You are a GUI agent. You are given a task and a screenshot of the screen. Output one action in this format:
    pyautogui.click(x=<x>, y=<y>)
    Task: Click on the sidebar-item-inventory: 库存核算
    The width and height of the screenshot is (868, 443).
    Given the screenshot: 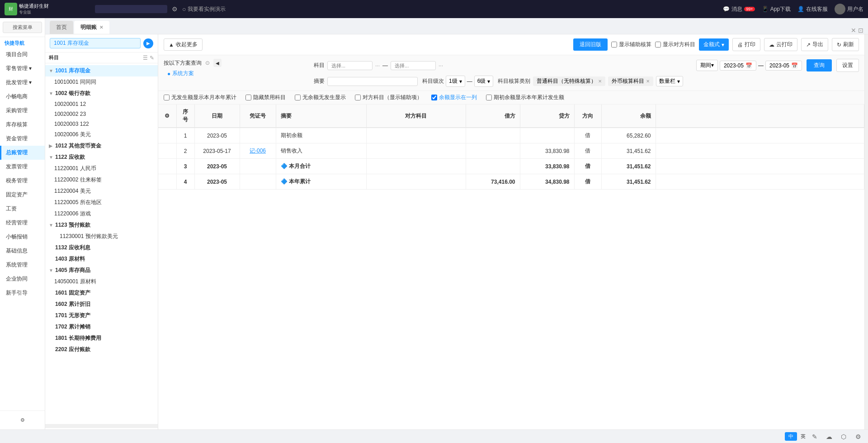 What is the action you would take?
    pyautogui.click(x=23, y=125)
    